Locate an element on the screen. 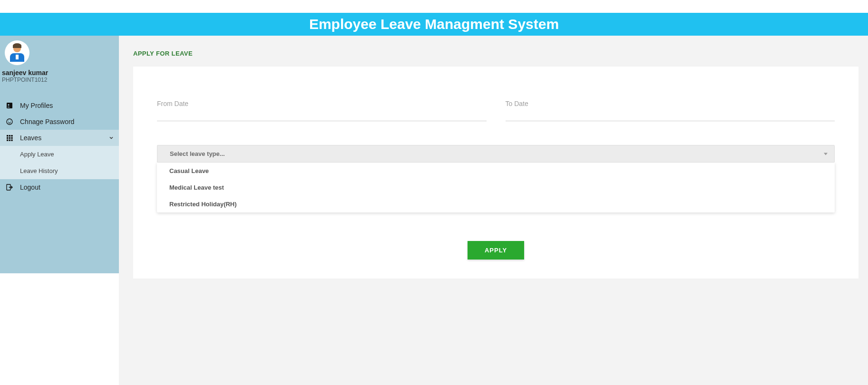 This screenshot has width=868, height=385. sidebar-item-label: Logout is located at coordinates (30, 187).